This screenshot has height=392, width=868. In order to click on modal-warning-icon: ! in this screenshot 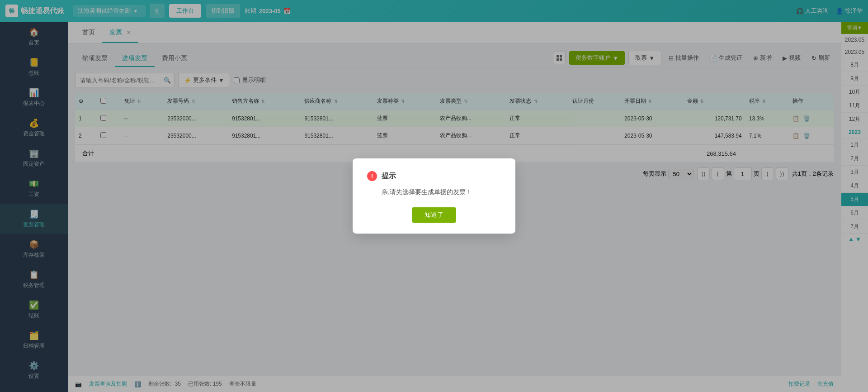, I will do `click(372, 176)`.